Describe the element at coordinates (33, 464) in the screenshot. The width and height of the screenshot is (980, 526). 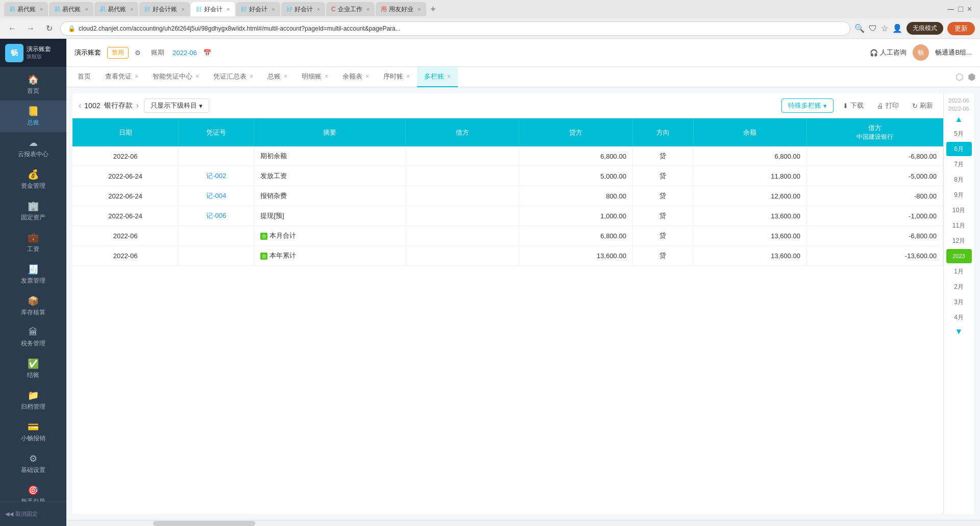
I see `sidebar-item-settings: ⚙ 基础设置` at that location.